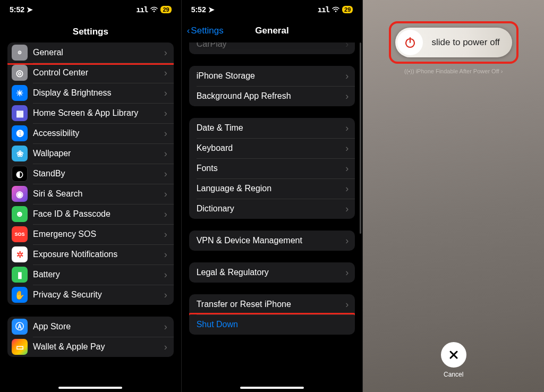 This screenshot has width=544, height=392. What do you see at coordinates (90, 327) in the screenshot?
I see `row-app-store: ⒶApp Store›` at bounding box center [90, 327].